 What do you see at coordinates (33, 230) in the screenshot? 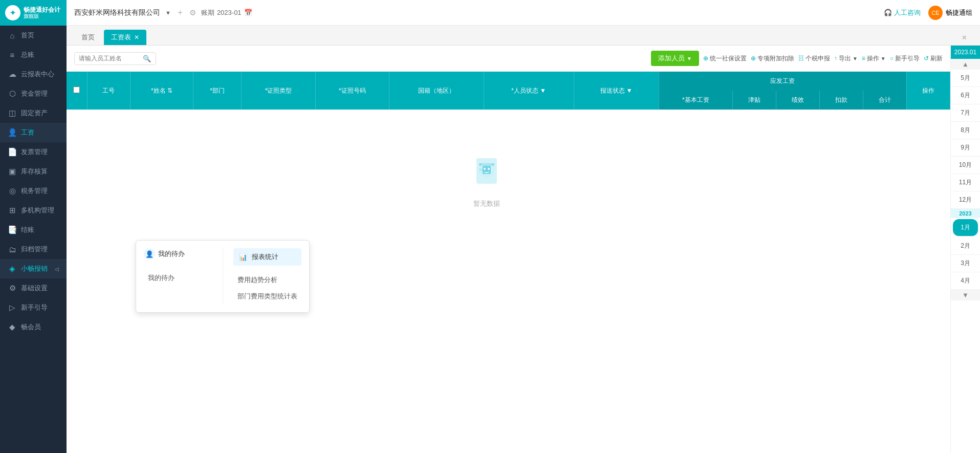
I see `sidebar-item-close: 📑 结账` at bounding box center [33, 230].